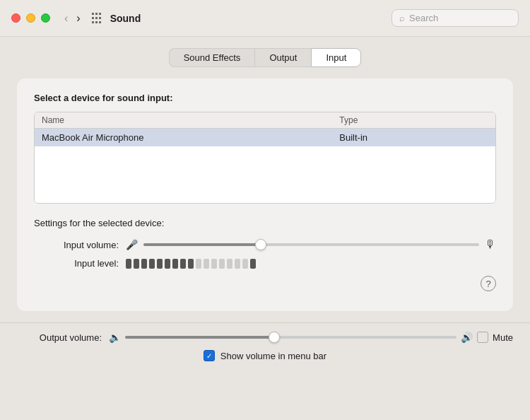  Describe the element at coordinates (76, 263) in the screenshot. I see `input-level-label: Input level:` at that location.